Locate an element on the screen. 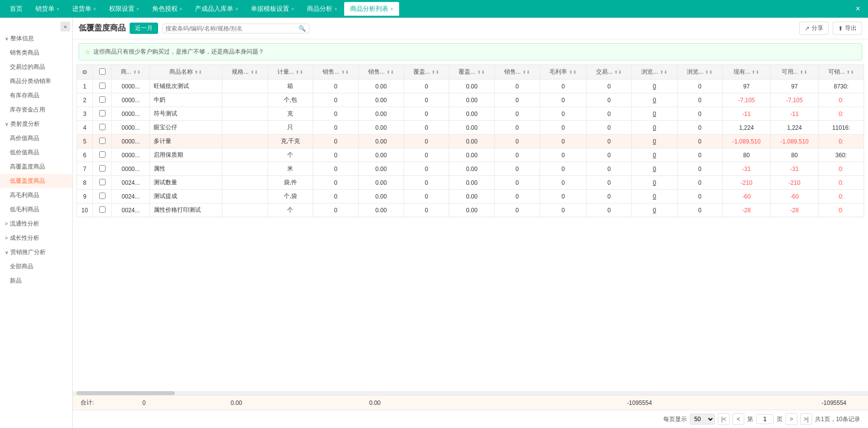 Image resolution: width=868 pixels, height=428 pixels. prev-page-button: < is located at coordinates (738, 419).